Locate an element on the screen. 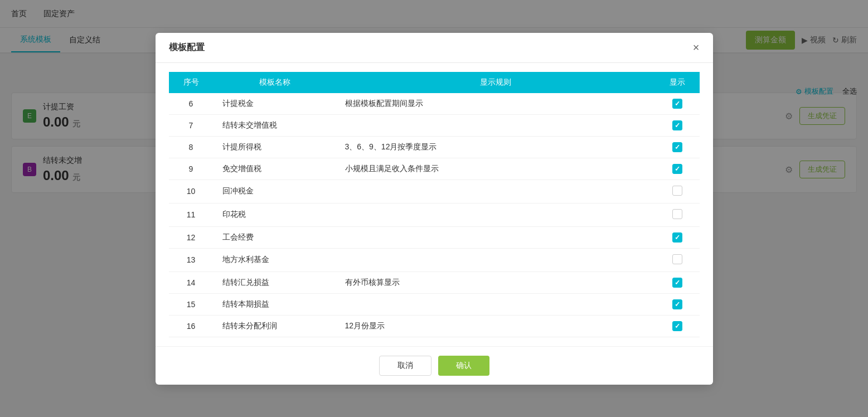 Image resolution: width=868 pixels, height=417 pixels. row-name: 免交增值税 is located at coordinates (275, 168).